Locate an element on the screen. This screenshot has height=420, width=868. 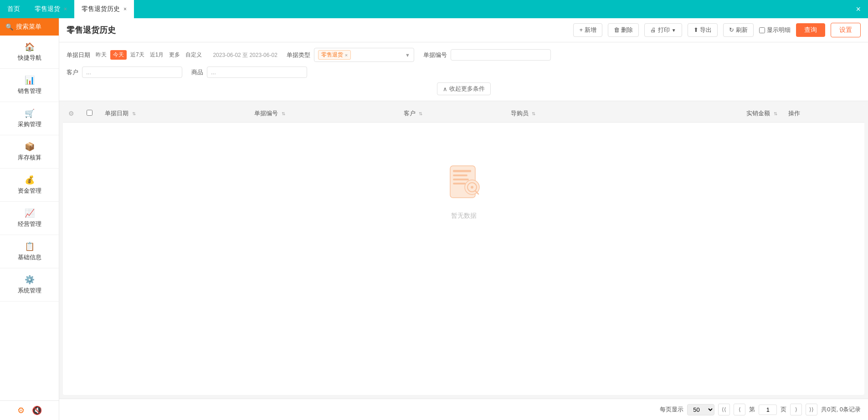
show-detail-label: 显示明细 is located at coordinates (775, 30).